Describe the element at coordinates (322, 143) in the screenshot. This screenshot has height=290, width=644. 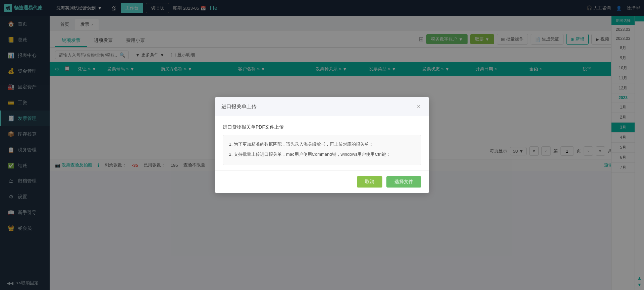
I see `modal-body: 进口货物报关单PDF文件上传 为了更加精准的数据匹配，请先录入海关缴款书，再上传…` at that location.